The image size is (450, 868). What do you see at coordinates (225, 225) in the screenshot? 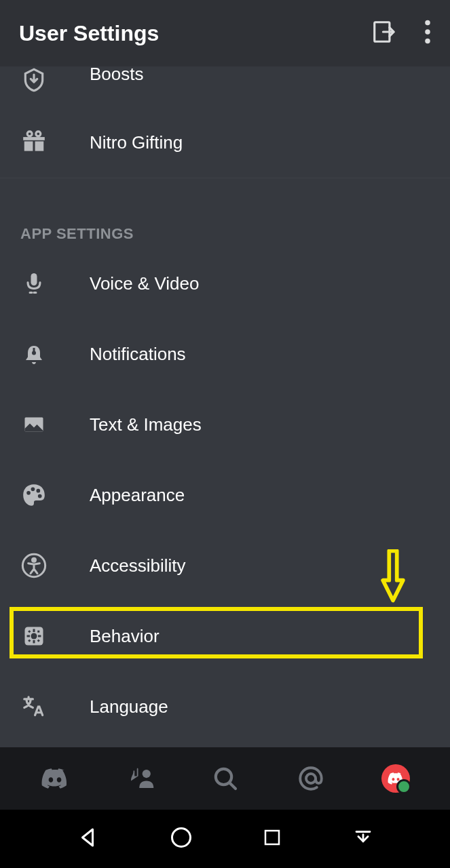
I see `section-header-app-settings: APP SETTINGS` at bounding box center [225, 225].